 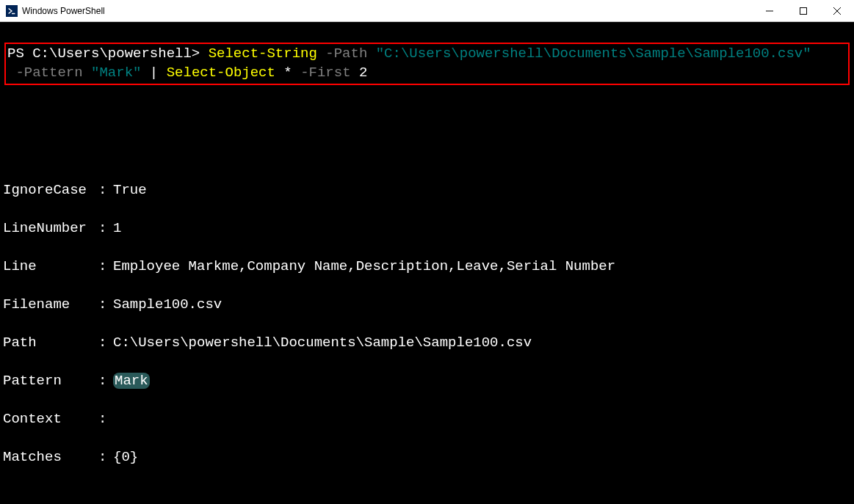 What do you see at coordinates (63, 11) in the screenshot?
I see `window-title: Windows PowerShell` at bounding box center [63, 11].